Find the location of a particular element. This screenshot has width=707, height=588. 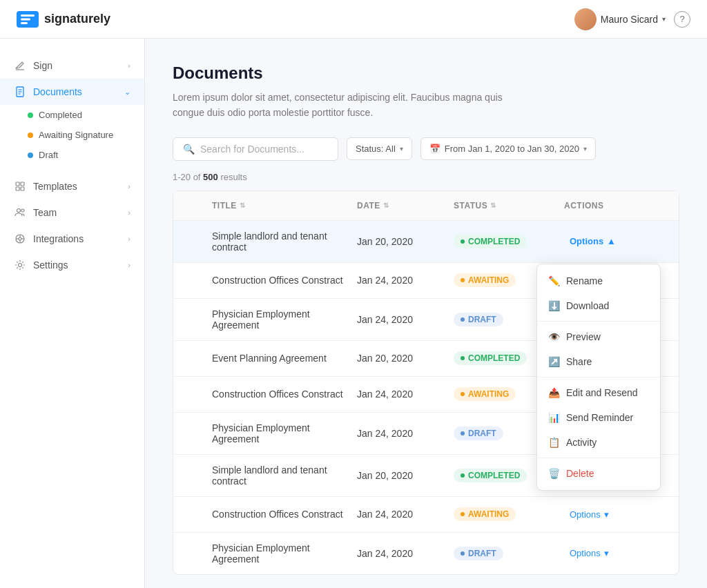

status-filter-chevron-icon: ▾ is located at coordinates (402, 149).